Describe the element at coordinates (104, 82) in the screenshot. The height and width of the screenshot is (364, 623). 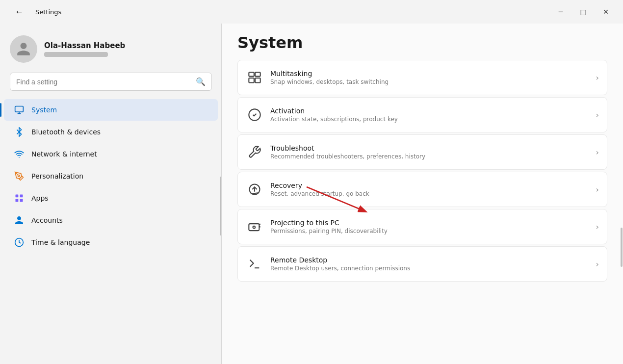
I see `search-input` at that location.